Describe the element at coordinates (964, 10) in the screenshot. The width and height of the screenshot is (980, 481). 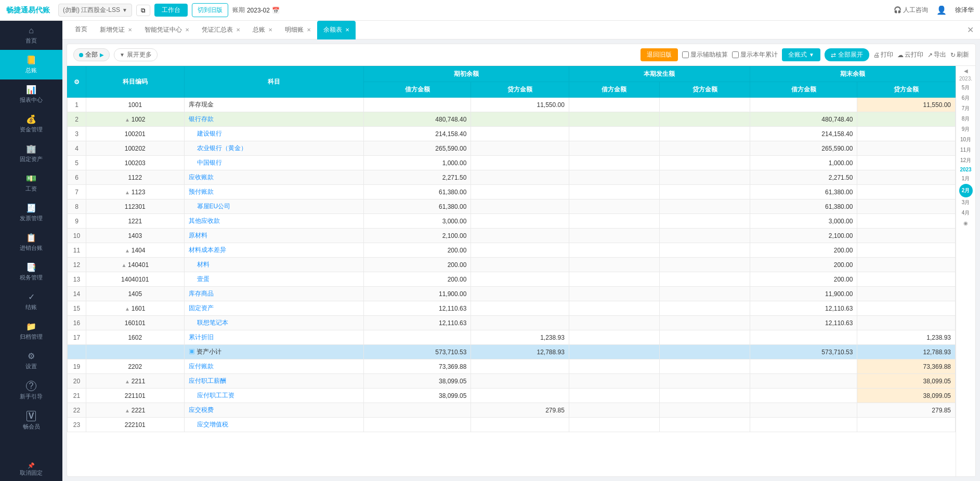
I see `user-name: 徐泽华` at that location.